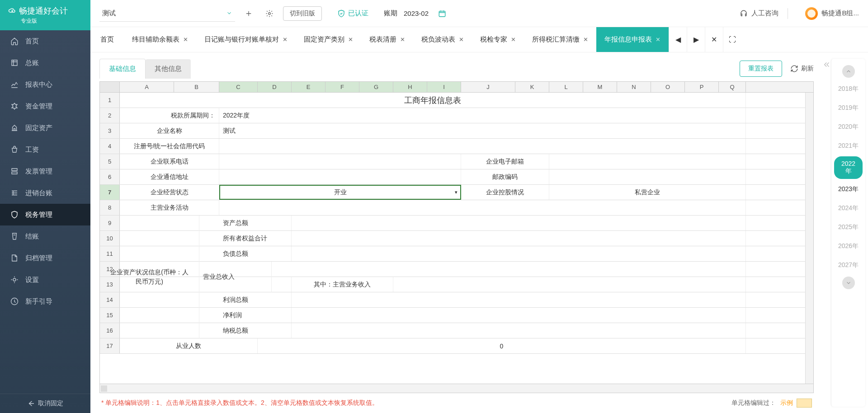  I want to click on field-value: 2022年度, so click(483, 116).